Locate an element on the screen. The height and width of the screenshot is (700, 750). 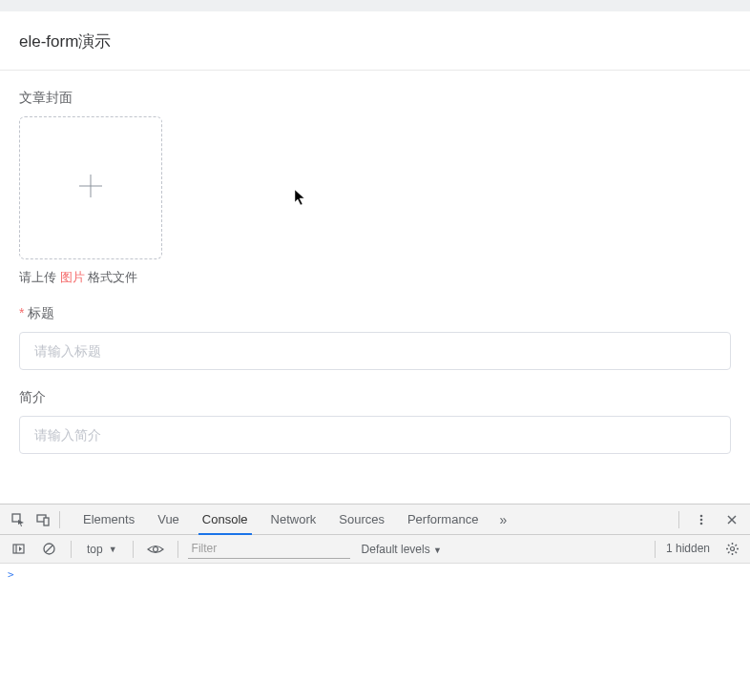
close-devtools-icon is located at coordinates (732, 520).